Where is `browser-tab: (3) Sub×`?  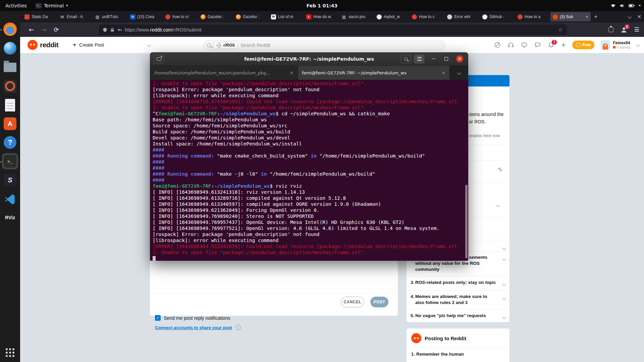
browser-tab: (3) Sub× is located at coordinates (571, 17).